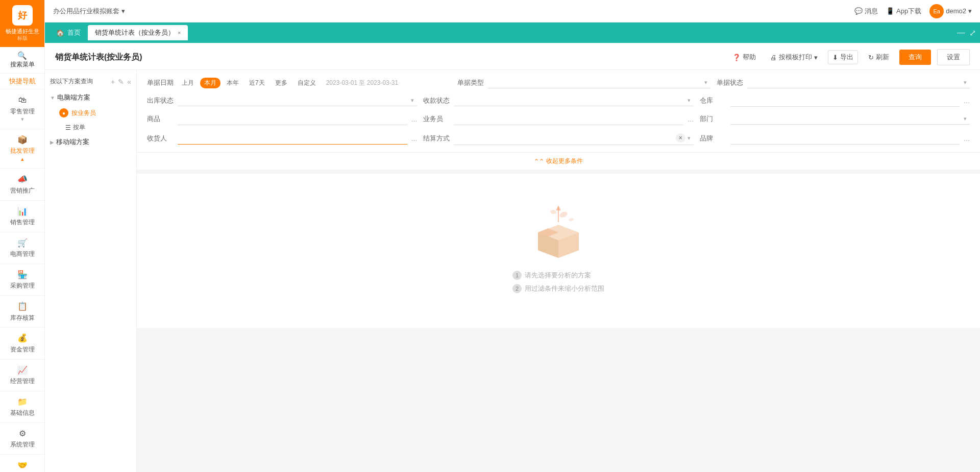 This screenshot has height=472, width=980. Describe the element at coordinates (89, 11) in the screenshot. I see `topbar-left: 办公用品行业模拟账套 ▾` at that location.